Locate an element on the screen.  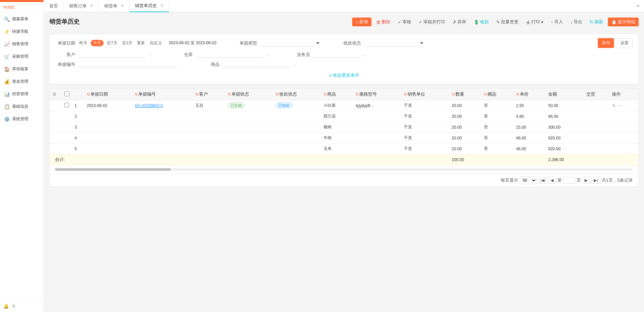
sales-person-input is located at coordinates (336, 55).